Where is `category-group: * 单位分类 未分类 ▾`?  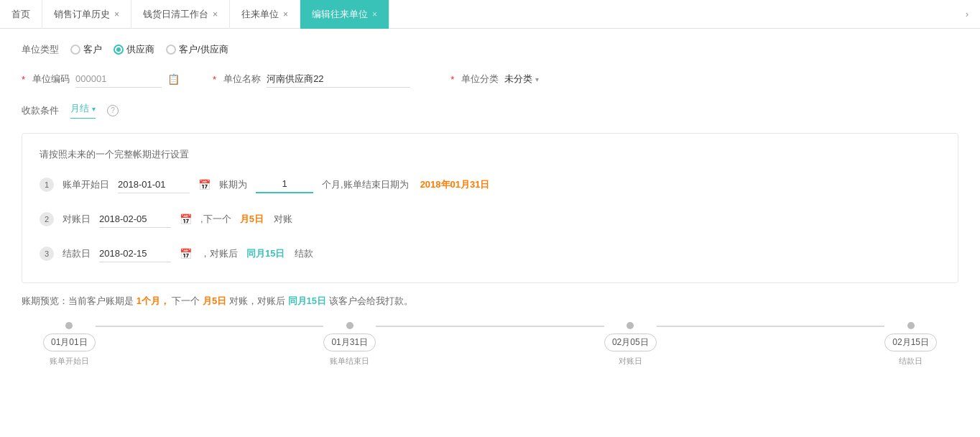
category-group: * 单位分类 未分类 ▾ is located at coordinates (494, 79).